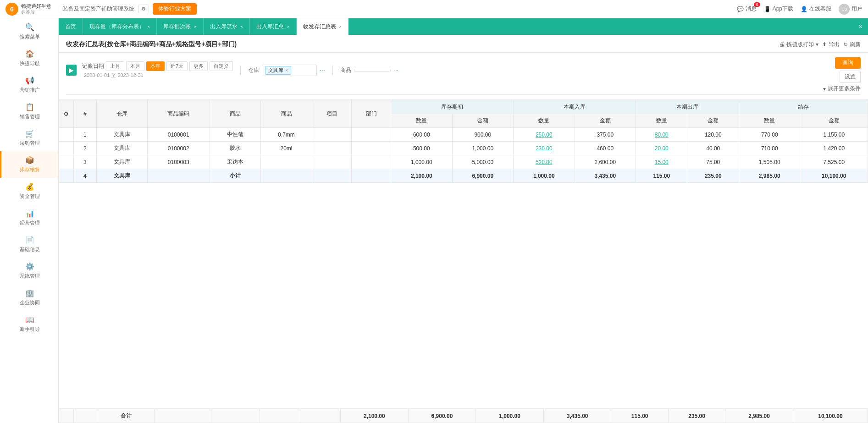 Image resolution: width=868 pixels, height=423 pixels. What do you see at coordinates (115, 66) in the screenshot?
I see `date-btn-last-month: 上月` at bounding box center [115, 66].